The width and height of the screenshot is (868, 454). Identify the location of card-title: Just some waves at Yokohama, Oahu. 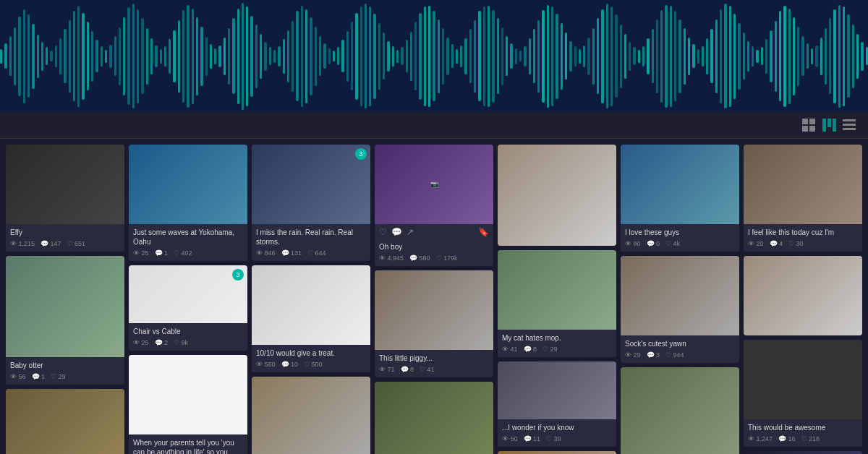
(188, 237).